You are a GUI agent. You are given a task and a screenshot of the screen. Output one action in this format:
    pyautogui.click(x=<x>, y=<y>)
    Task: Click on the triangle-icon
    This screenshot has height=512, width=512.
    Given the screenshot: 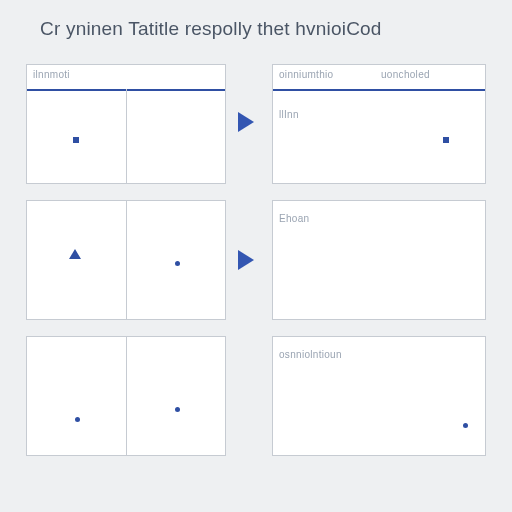 What is the action you would take?
    pyautogui.click(x=75, y=254)
    